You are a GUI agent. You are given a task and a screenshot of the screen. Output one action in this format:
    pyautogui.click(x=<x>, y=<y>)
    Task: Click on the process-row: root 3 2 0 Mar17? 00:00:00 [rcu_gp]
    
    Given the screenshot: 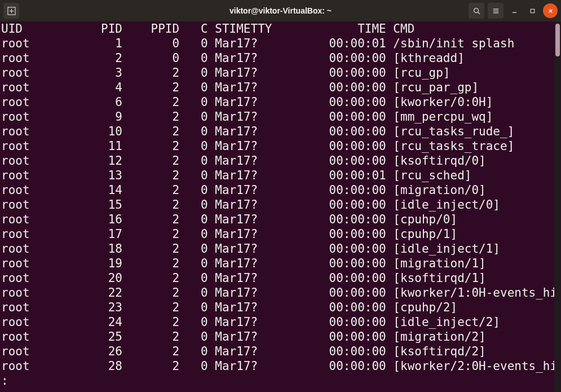 What is the action you would take?
    pyautogui.click(x=276, y=73)
    